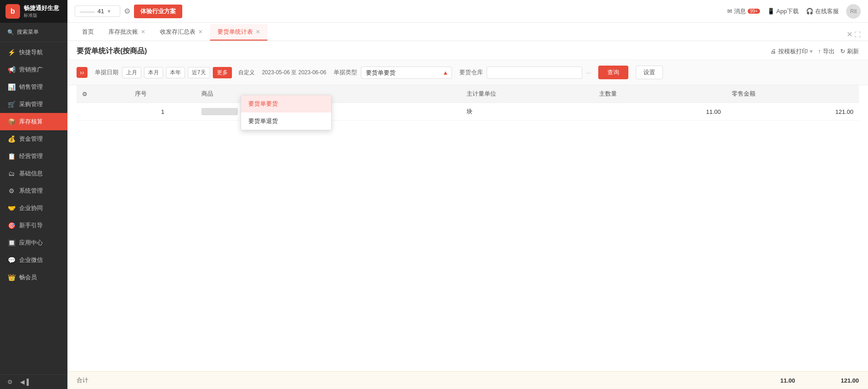 The height and width of the screenshot is (389, 868). I want to click on message-icon: ✉, so click(730, 11).